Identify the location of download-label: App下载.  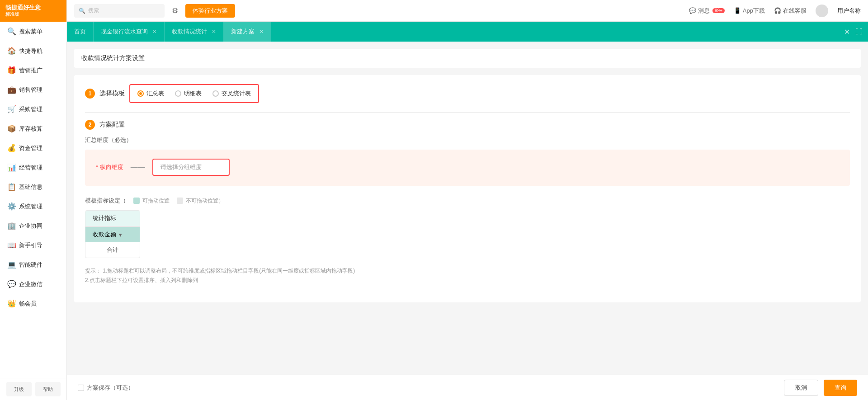
(754, 11).